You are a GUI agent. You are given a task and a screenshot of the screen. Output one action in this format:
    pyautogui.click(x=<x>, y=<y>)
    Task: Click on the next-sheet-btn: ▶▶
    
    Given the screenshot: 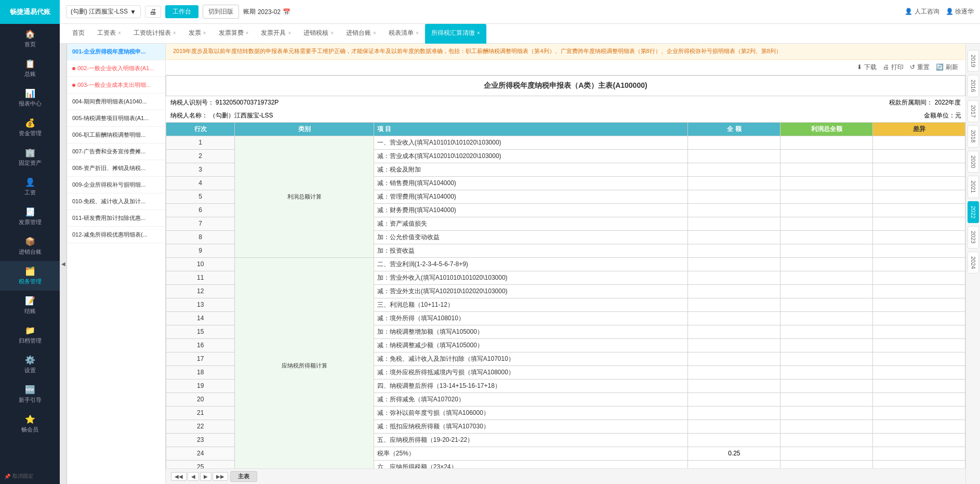 What is the action you would take?
    pyautogui.click(x=220, y=476)
    